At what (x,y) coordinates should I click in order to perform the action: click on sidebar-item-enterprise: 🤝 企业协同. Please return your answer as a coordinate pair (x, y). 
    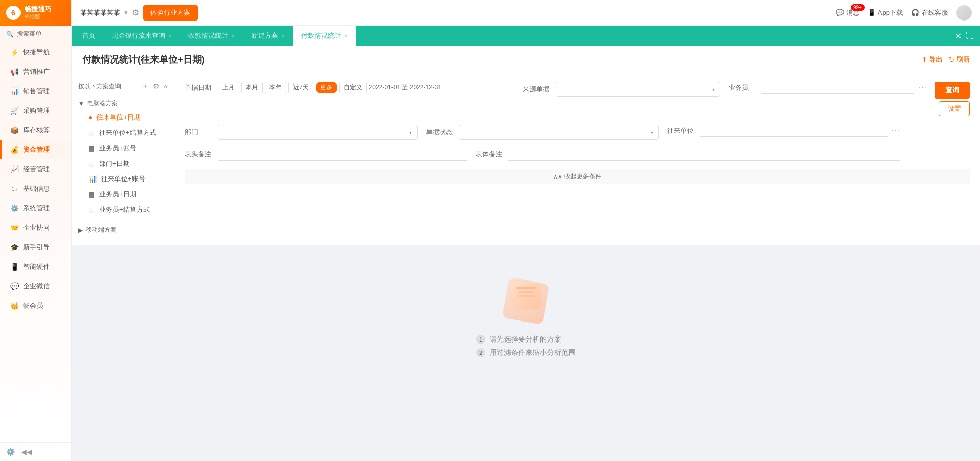
    Looking at the image, I should click on (36, 228).